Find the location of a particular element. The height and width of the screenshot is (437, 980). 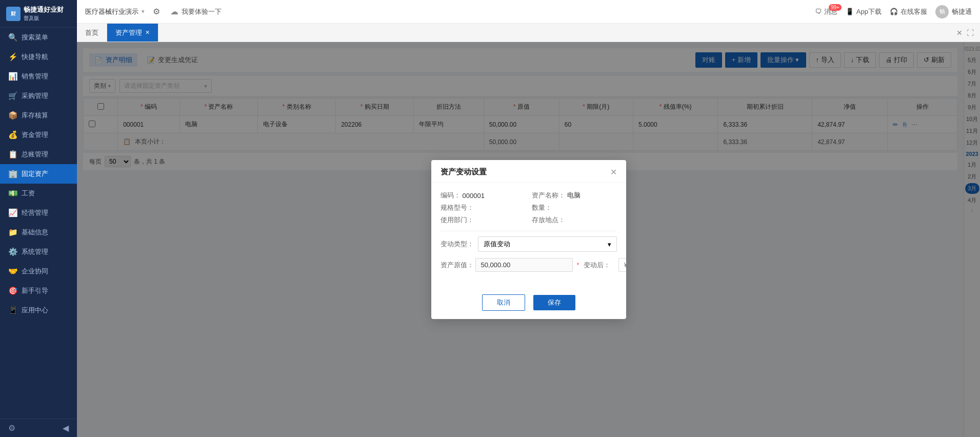

modal-change-type-row: 变动类型： 原值变动 ▾ is located at coordinates (529, 244).